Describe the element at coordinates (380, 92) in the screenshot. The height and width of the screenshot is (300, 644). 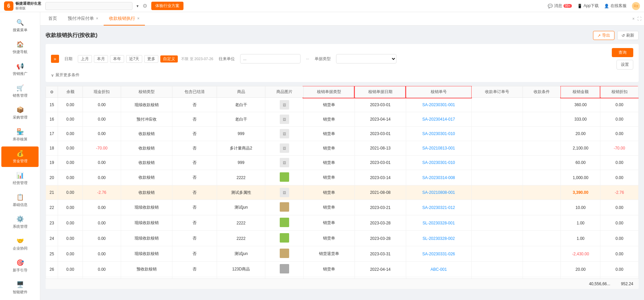
I see `col-doc-date: 核销单据日期` at that location.